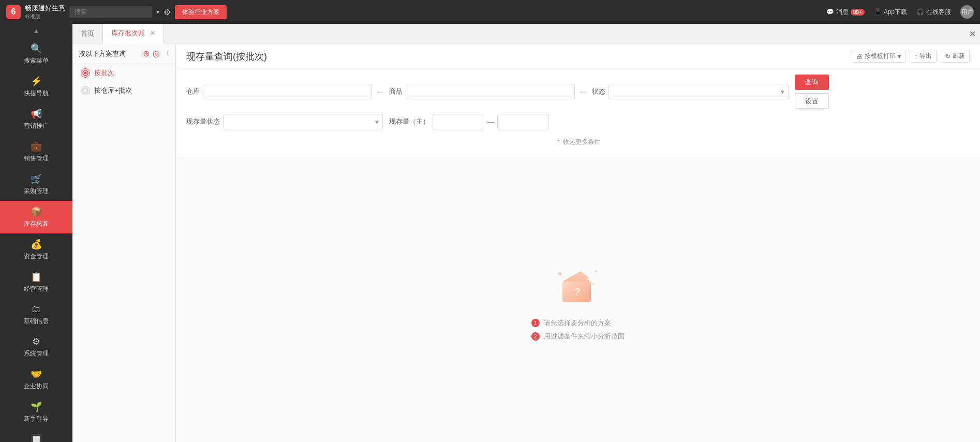 This screenshot has height=442, width=980. What do you see at coordinates (699, 92) in the screenshot?
I see `status-select: 启用 停用` at bounding box center [699, 92].